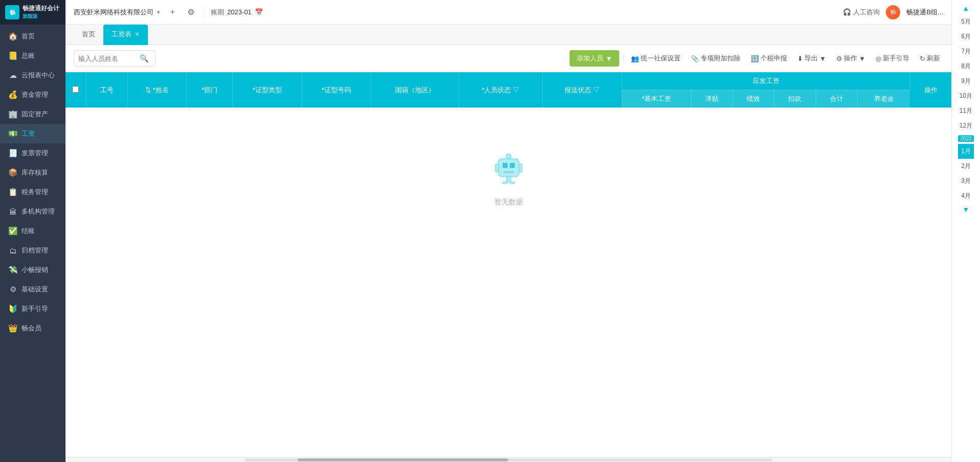 The width and height of the screenshot is (980, 462). What do you see at coordinates (148, 90) in the screenshot?
I see `sort-icon: ⇅` at bounding box center [148, 90].